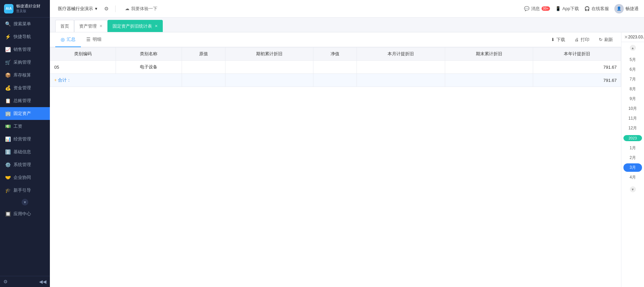  Describe the element at coordinates (25, 178) in the screenshot. I see `sidebar-item-collab: 🤝 企业协同` at that location.